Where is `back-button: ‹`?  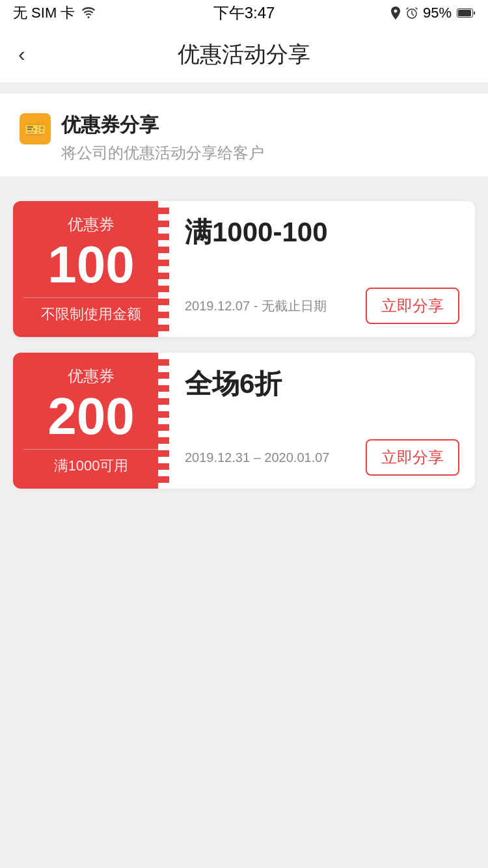
back-button: ‹ is located at coordinates (22, 55).